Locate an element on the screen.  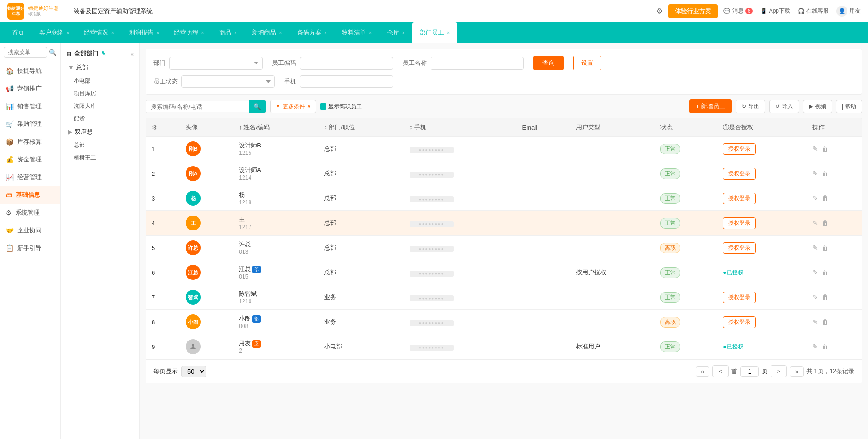
sidebar-item-business: 📈 经营管理 is located at coordinates (30, 177).